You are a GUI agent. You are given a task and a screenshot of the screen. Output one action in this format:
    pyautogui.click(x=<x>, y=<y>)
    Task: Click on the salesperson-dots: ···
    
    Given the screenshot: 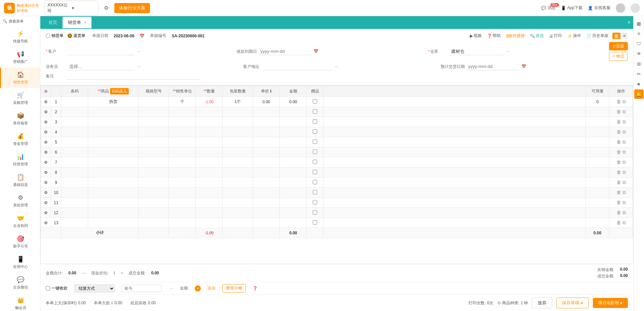 What is the action you would take?
    pyautogui.click(x=139, y=67)
    